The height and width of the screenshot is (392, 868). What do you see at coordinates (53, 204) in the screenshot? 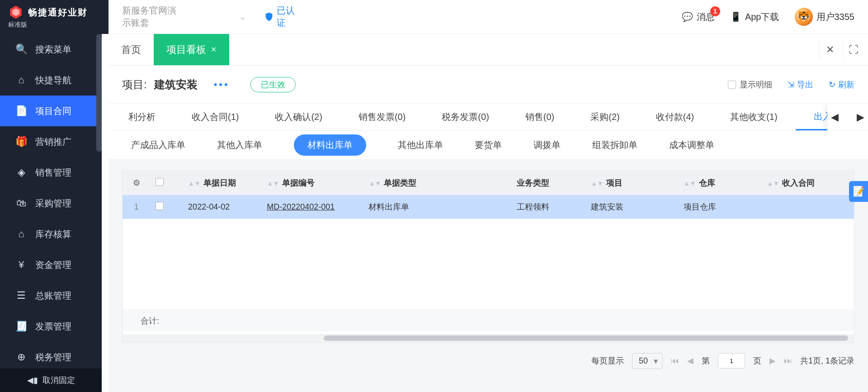
I see `sidebar-item-label: 采购管理` at bounding box center [53, 204].